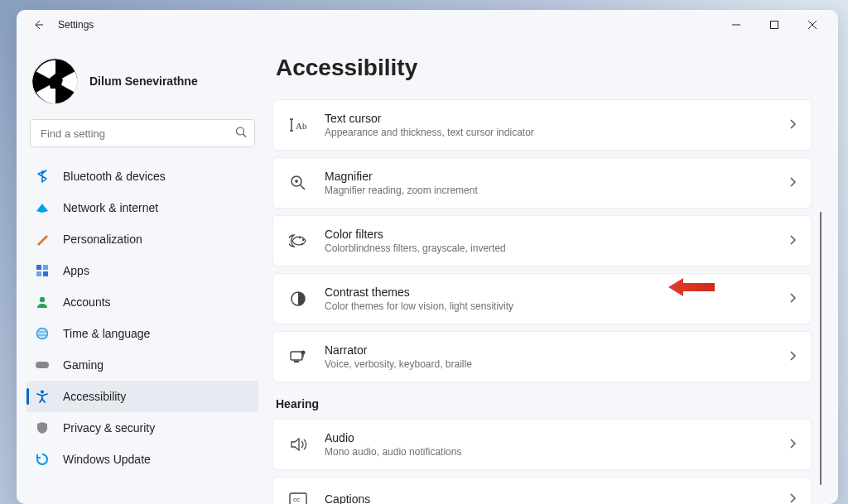  Describe the element at coordinates (142, 208) in the screenshot. I see `sidebar-item-wifi: Network & internet` at that location.